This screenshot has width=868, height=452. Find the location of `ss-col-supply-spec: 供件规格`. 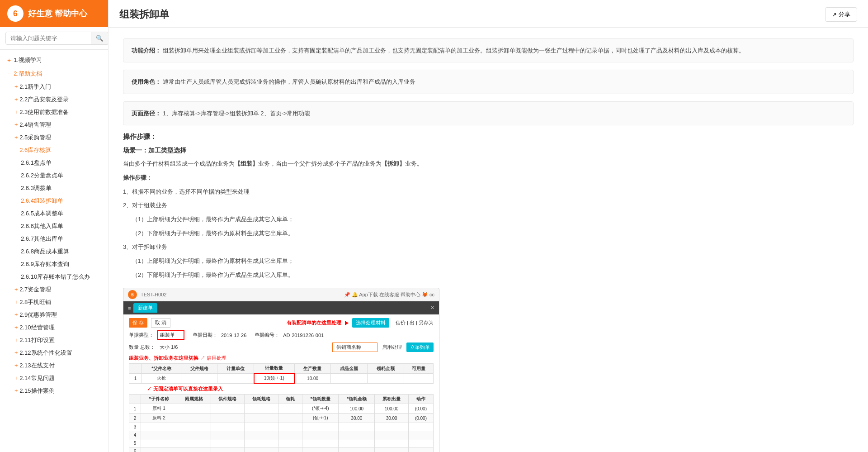

ss-col-supply-spec: 供件规格 is located at coordinates (228, 399).